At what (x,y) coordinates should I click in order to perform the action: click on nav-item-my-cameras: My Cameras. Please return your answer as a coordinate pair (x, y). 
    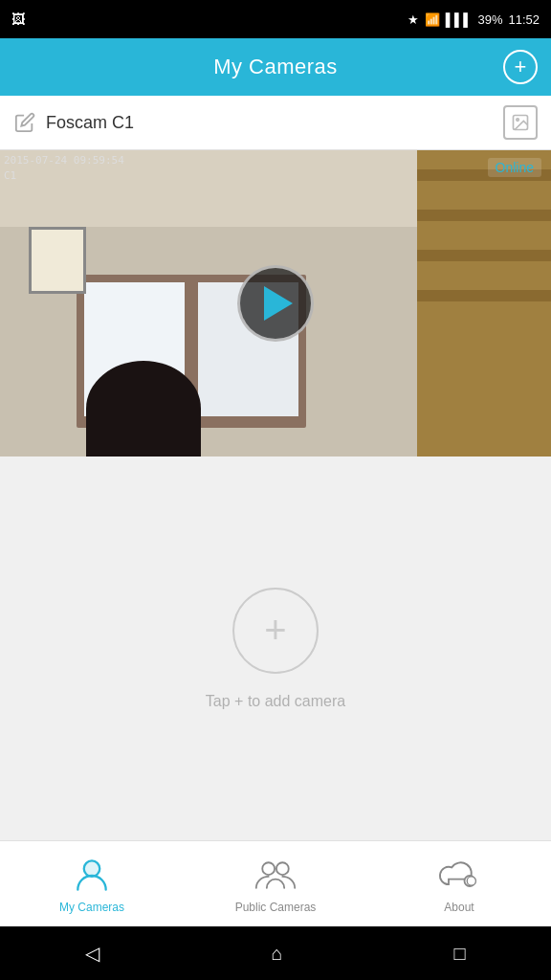
    Looking at the image, I should click on (92, 884).